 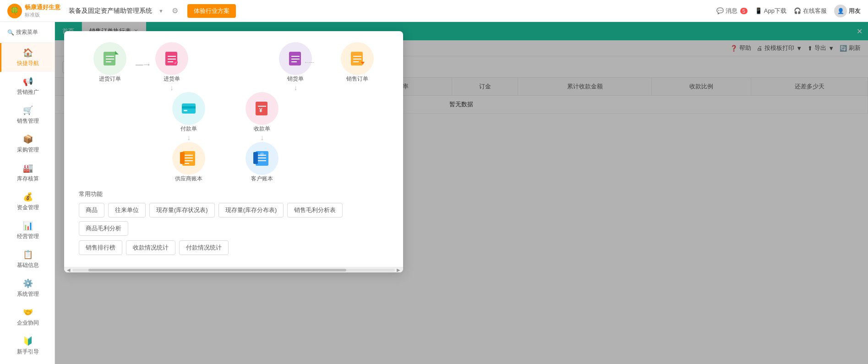 What do you see at coordinates (217, 270) in the screenshot?
I see `scrollbar-thumb` at bounding box center [217, 270].